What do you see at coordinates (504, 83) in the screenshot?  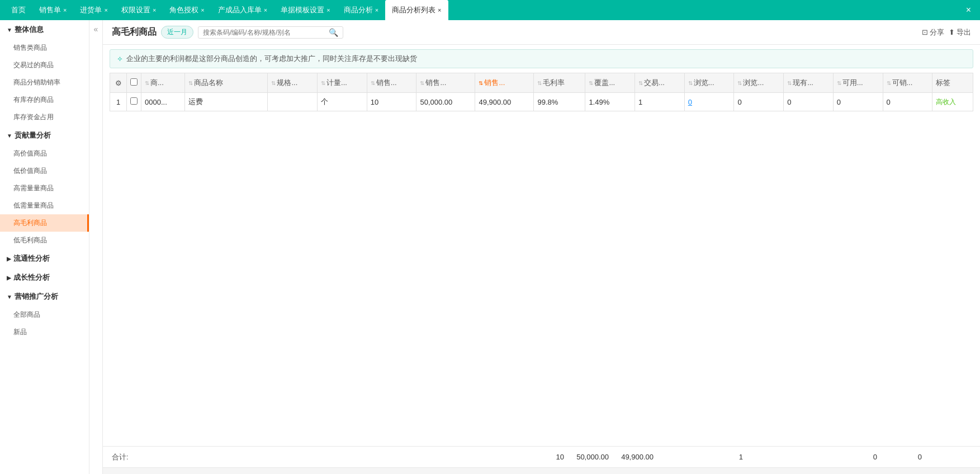 I see `col-sales-profit: ⇅销售...` at bounding box center [504, 83].